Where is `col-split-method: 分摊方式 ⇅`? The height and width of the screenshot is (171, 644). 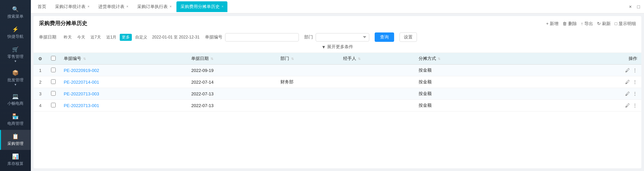 col-split-method: 分摊方式 ⇅ is located at coordinates (498, 59).